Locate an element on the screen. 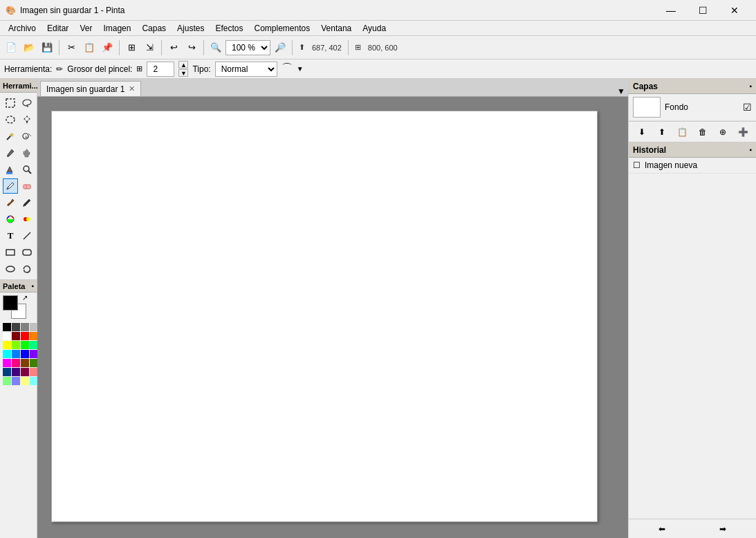 Image resolution: width=756 pixels, height=538 pixels. brush-size-down: ▼ is located at coordinates (183, 73).